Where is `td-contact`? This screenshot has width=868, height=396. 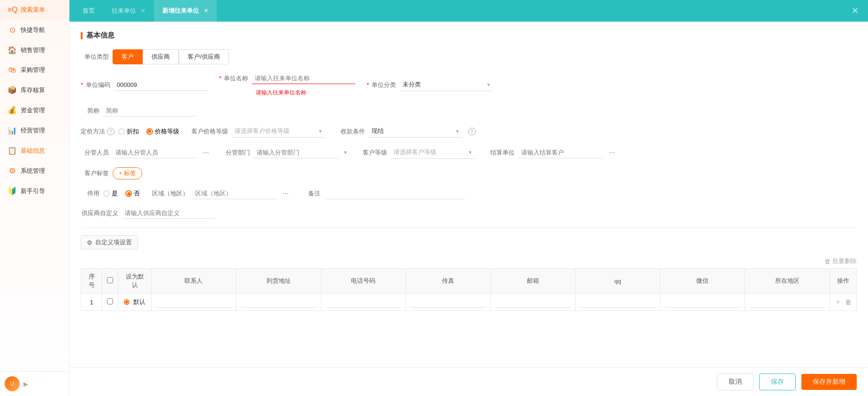
td-contact is located at coordinates (194, 303).